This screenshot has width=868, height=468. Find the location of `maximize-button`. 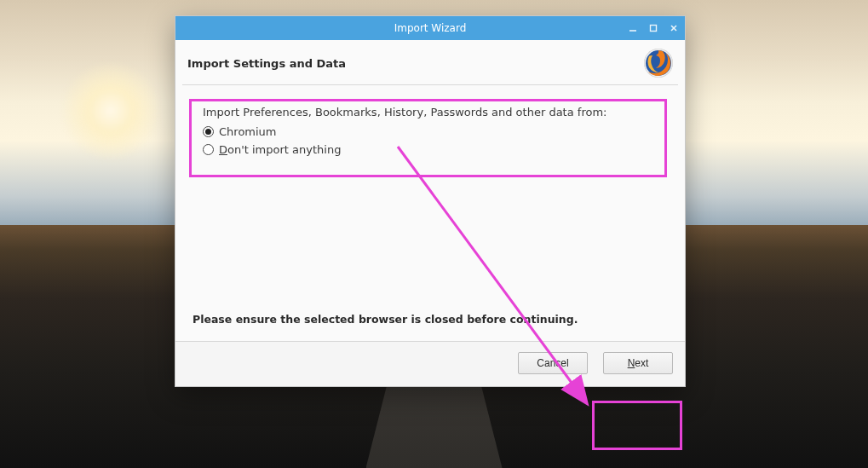

maximize-button is located at coordinates (653, 28).